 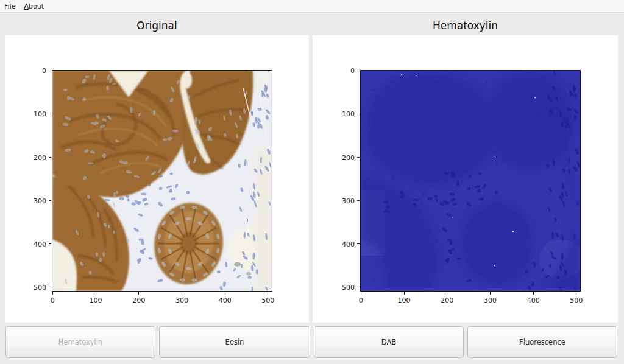 What do you see at coordinates (389, 342) in the screenshot?
I see `dab-button: DAB` at bounding box center [389, 342].